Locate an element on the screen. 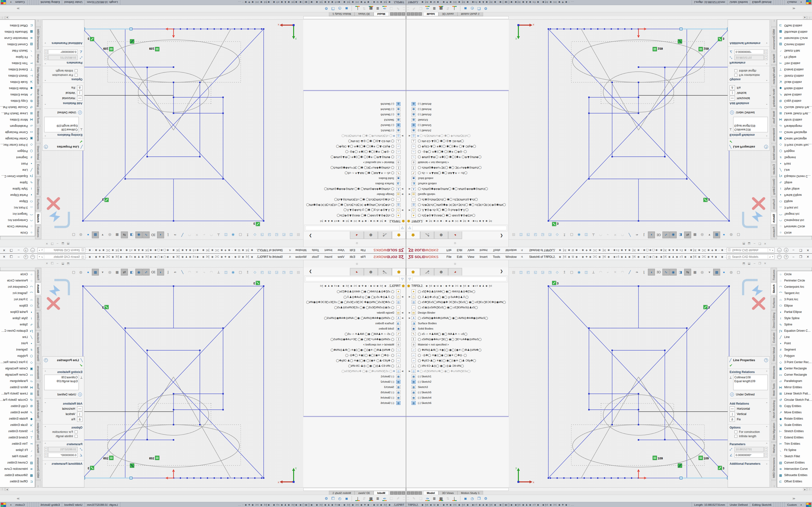  flyout-menu-item: ⬡ Polygon is located at coordinates (795, 356).